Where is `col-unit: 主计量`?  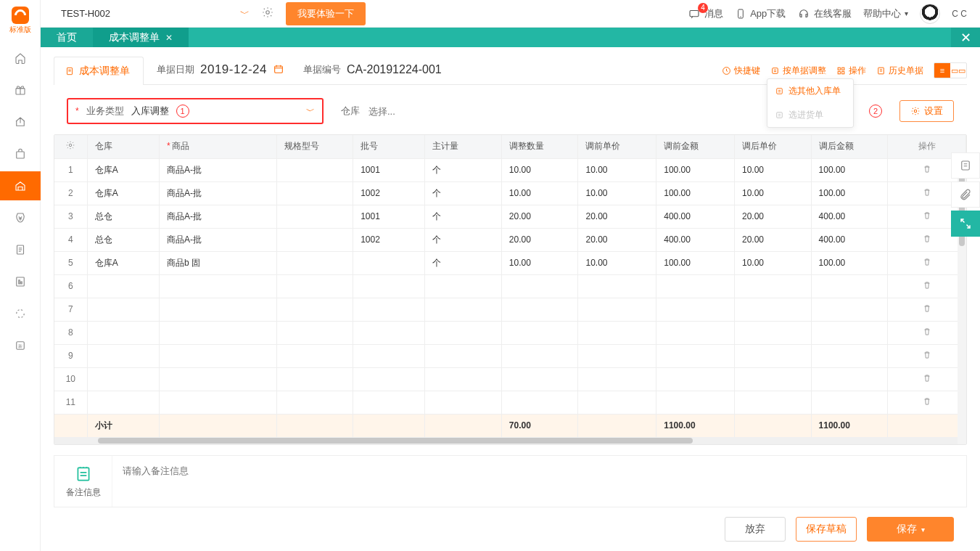
col-unit: 主计量 is located at coordinates (464, 147).